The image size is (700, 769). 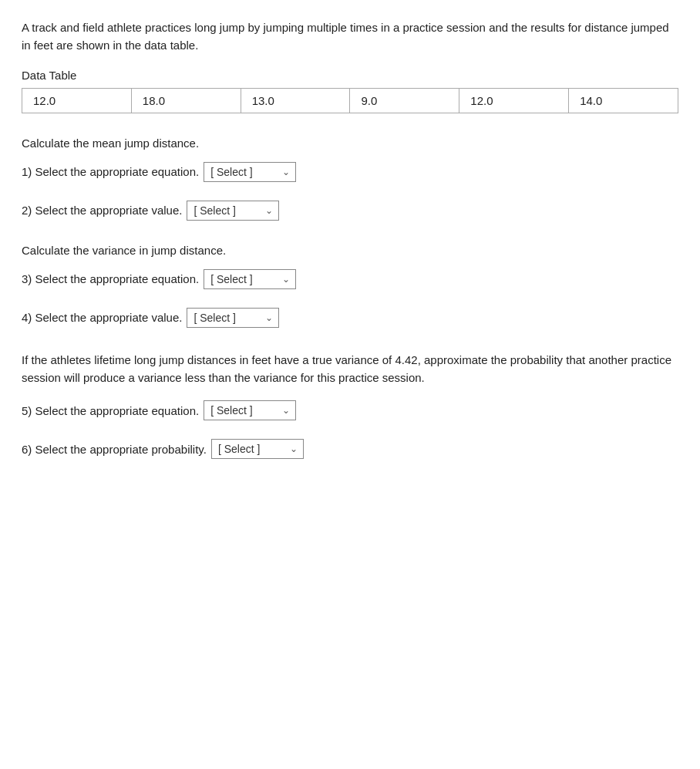 I want to click on question-4-select: [ Select ], so click(x=233, y=318).